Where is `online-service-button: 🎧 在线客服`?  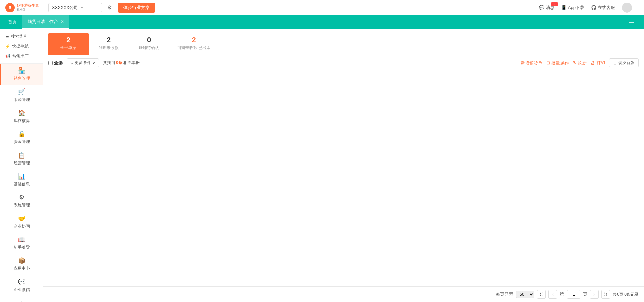
online-service-button: 🎧 在线客服 is located at coordinates (603, 8).